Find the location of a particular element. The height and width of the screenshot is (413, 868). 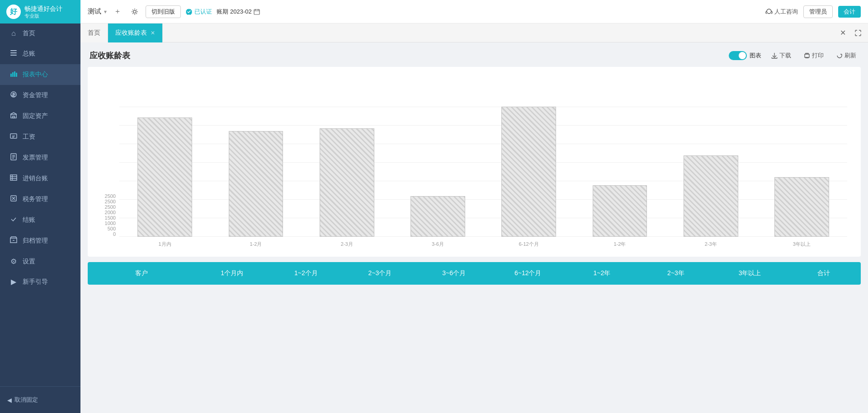

sidebar-label-reports: 报表中心 is located at coordinates (35, 75).